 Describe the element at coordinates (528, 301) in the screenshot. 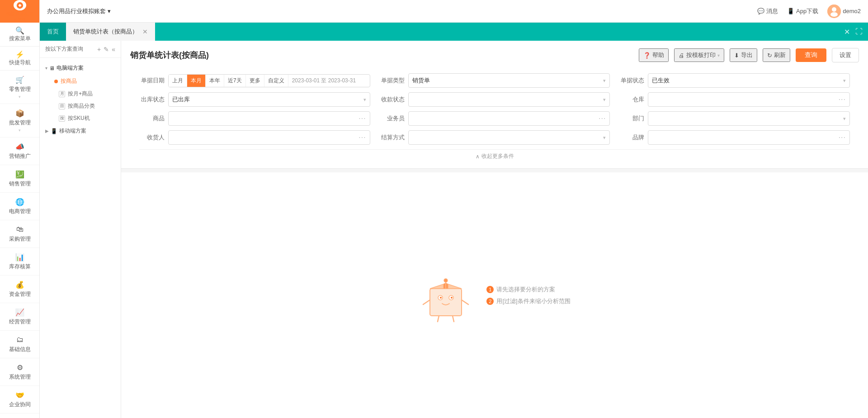

I see `empty-tip-2: 2 用[过滤]条件来缩小分析范围` at that location.